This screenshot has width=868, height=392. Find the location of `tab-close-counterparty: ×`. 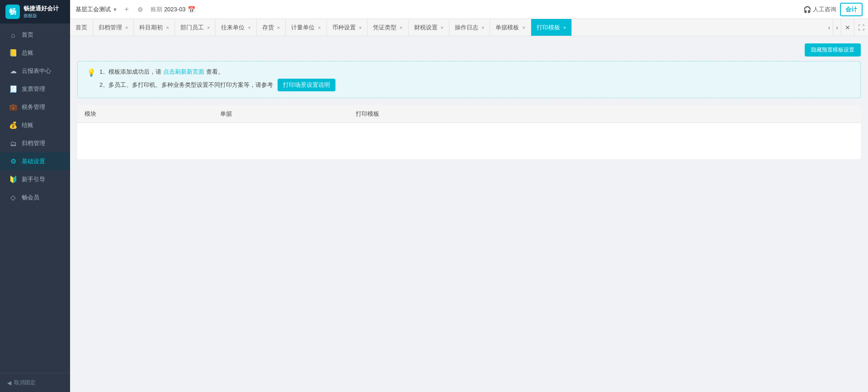

tab-close-counterparty: × is located at coordinates (249, 28).